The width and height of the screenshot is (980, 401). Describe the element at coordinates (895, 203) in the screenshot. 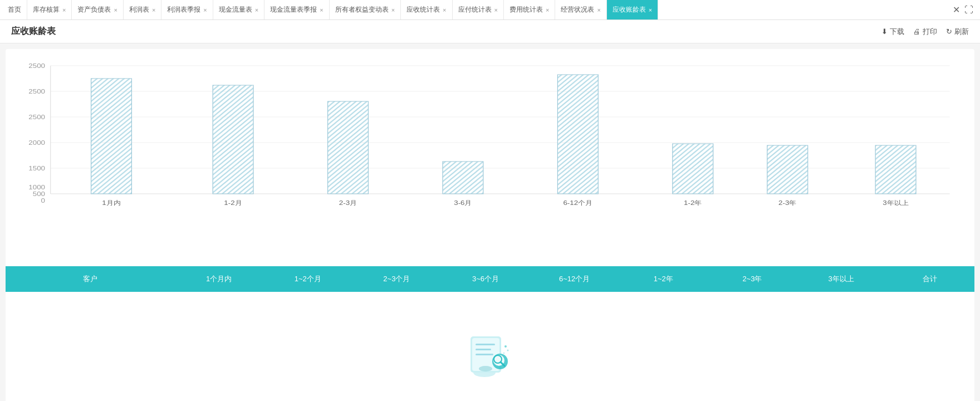

I see `svg-text: 3年以上` at that location.